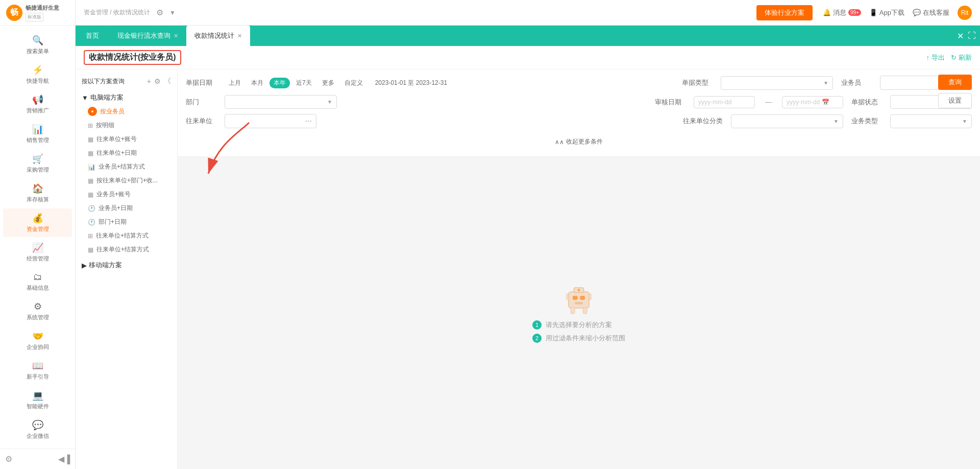 The height and width of the screenshot is (469, 980). I want to click on sidebar-item-inventory: 🏠 库存核算, so click(38, 193).